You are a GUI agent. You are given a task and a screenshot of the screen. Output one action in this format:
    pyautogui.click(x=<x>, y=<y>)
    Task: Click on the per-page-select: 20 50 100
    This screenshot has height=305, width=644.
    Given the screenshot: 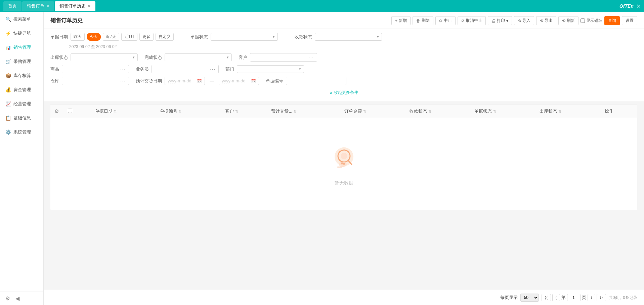 What is the action you would take?
    pyautogui.click(x=529, y=298)
    